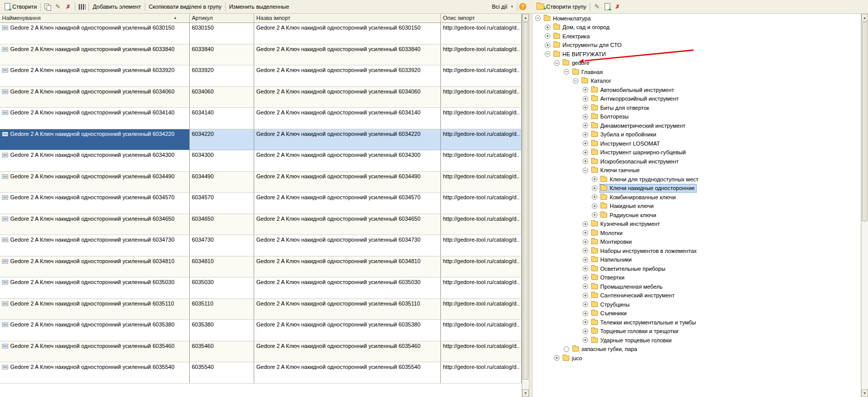 This screenshot has height=397, width=868. Describe the element at coordinates (697, 189) in the screenshot. I see `tree-item: Ключи накидные односторонние` at that location.